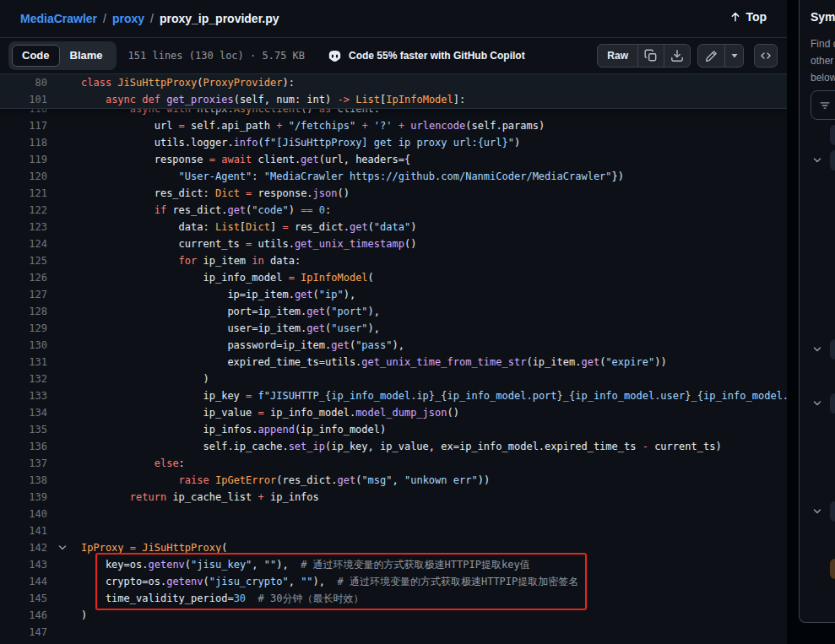 The image size is (835, 644). Describe the element at coordinates (24, 463) in the screenshot. I see `line-number: 137` at that location.